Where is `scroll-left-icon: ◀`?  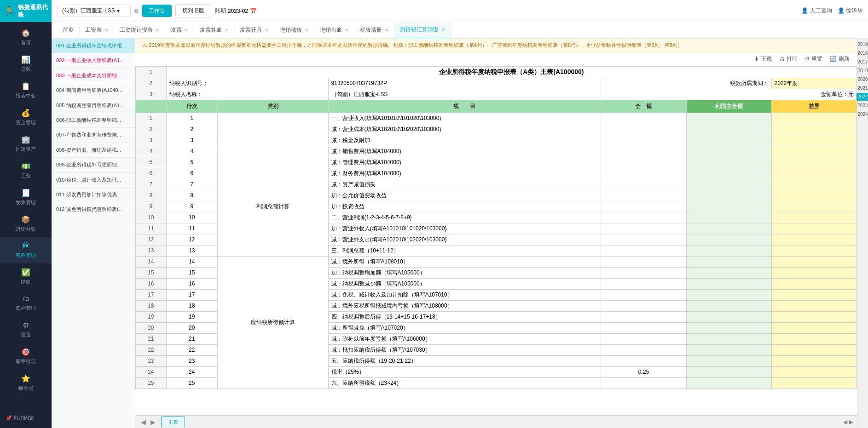
scroll-left-icon: ◀ is located at coordinates (845, 422).